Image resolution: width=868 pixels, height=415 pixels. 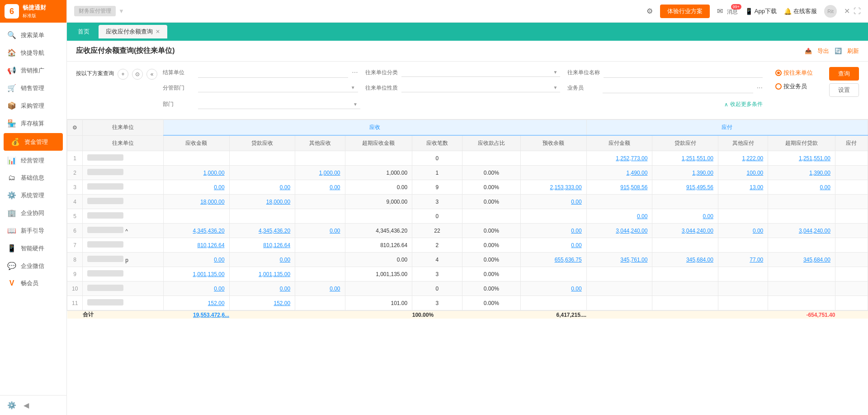 I want to click on sidebar-item-member: V 畅会员, so click(x=33, y=283).